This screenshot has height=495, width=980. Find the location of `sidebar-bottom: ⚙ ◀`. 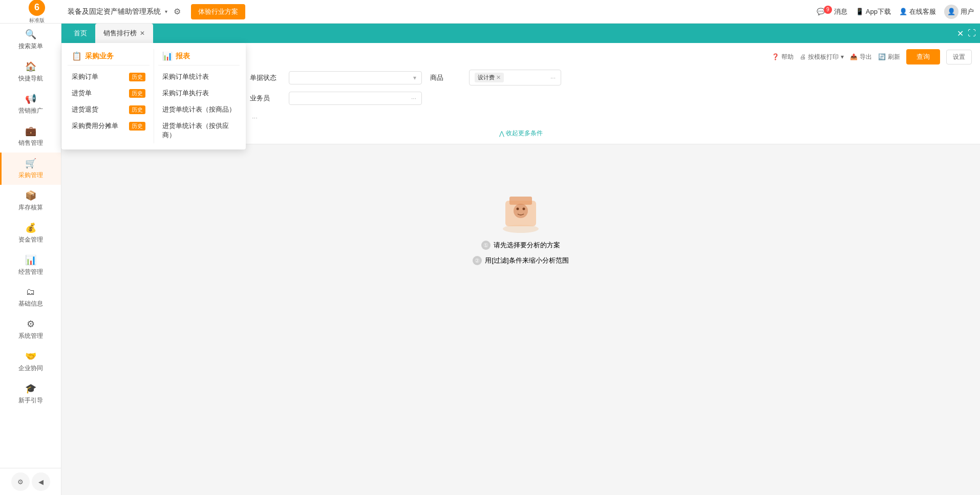

sidebar-bottom: ⚙ ◀ is located at coordinates (31, 481).